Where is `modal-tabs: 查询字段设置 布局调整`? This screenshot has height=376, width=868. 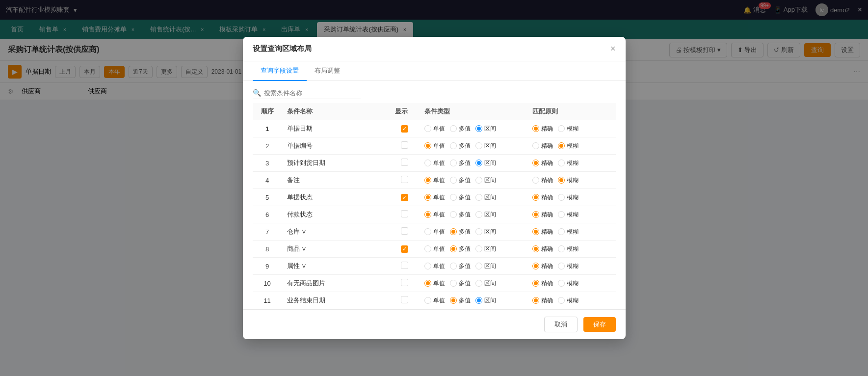 modal-tabs: 查询字段设置 布局调整 is located at coordinates (434, 71).